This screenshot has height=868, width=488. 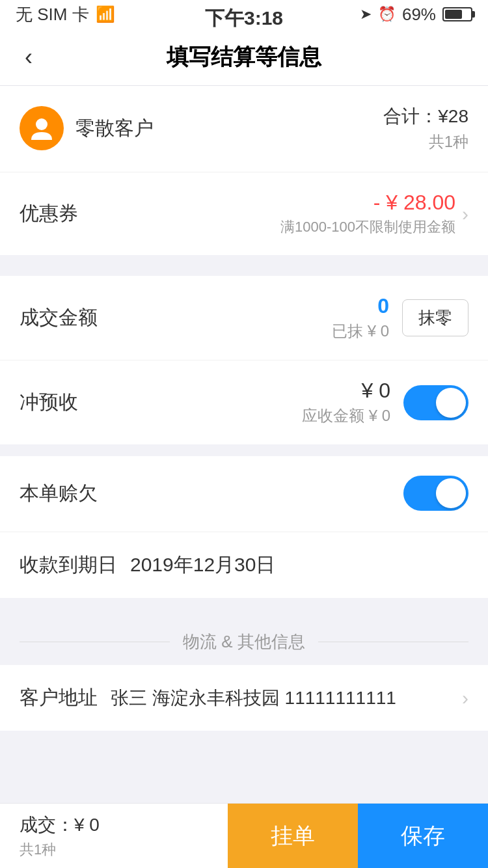 What do you see at coordinates (426, 142) in the screenshot?
I see `customer-count: 共1种` at bounding box center [426, 142].